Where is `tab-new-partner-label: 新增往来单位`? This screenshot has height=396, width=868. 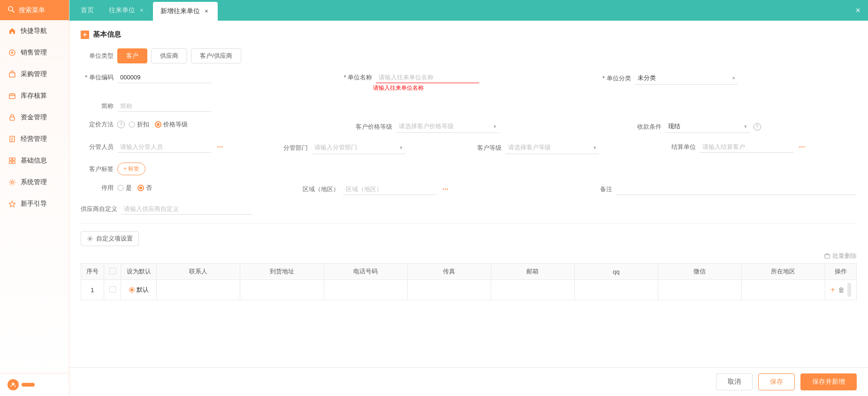 tab-new-partner-label: 新增往来单位 is located at coordinates (180, 11).